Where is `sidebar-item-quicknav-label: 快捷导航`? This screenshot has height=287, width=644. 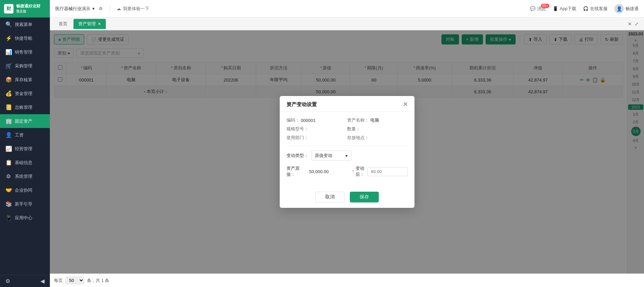
sidebar-item-quicknav-label: 快捷导航 is located at coordinates (24, 38).